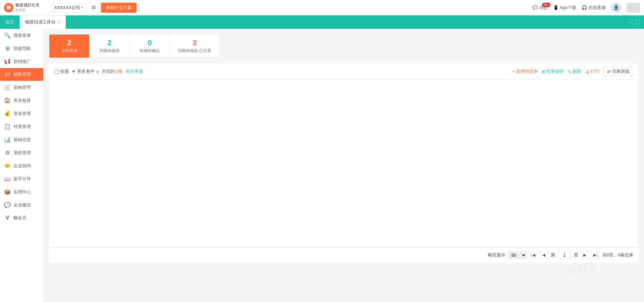 The height and width of the screenshot is (302, 644). I want to click on tab-minimize-button: —, so click(630, 22).